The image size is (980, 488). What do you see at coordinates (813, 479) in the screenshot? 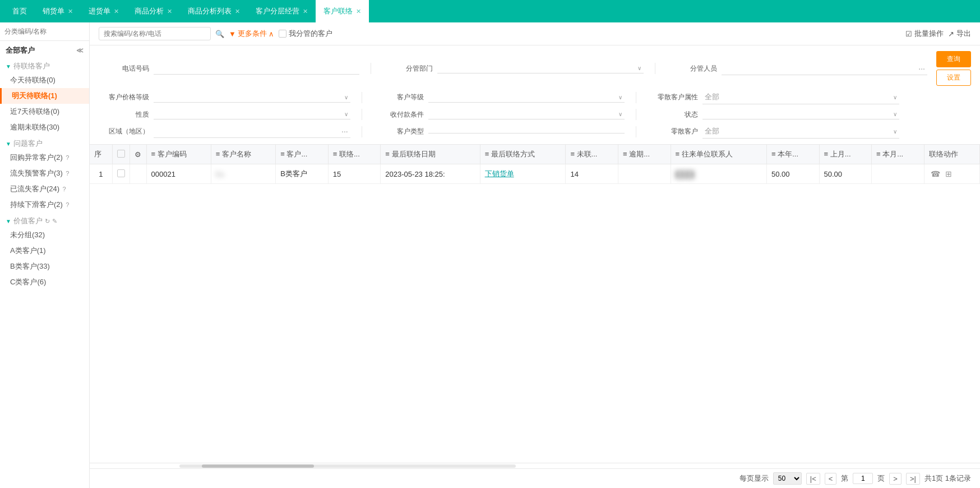
I see `first-page-btn: |<` at bounding box center [813, 479].